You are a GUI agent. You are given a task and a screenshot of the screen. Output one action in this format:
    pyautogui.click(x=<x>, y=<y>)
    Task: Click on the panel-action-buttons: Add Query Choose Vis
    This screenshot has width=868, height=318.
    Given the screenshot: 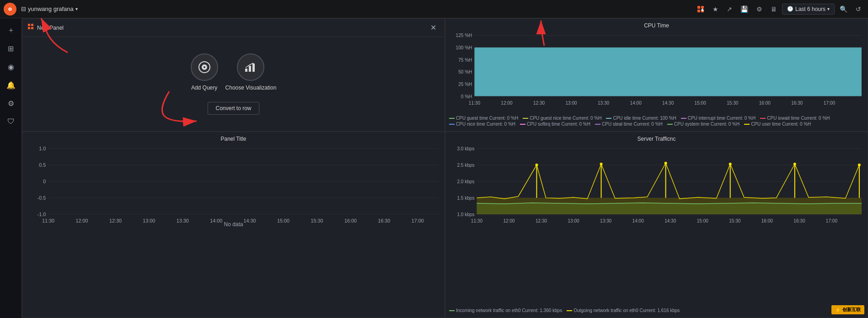 What is the action you would take?
    pyautogui.click(x=234, y=72)
    